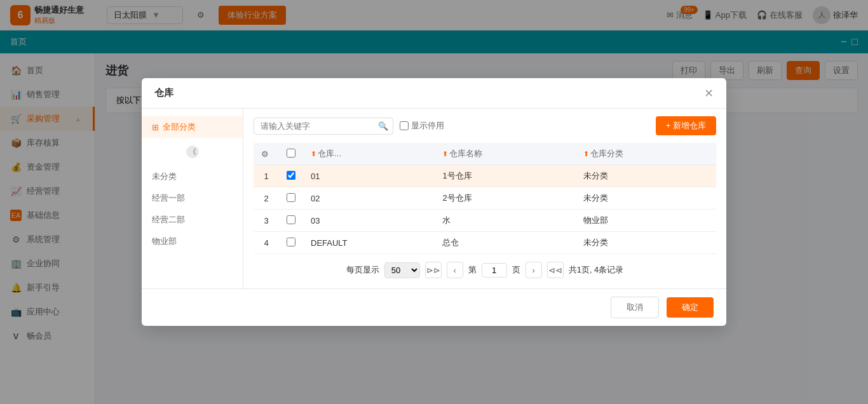 This screenshot has height=404, width=868. Describe the element at coordinates (192, 220) in the screenshot. I see `dialog-sidebar-item-dept2: 经营二部` at that location.